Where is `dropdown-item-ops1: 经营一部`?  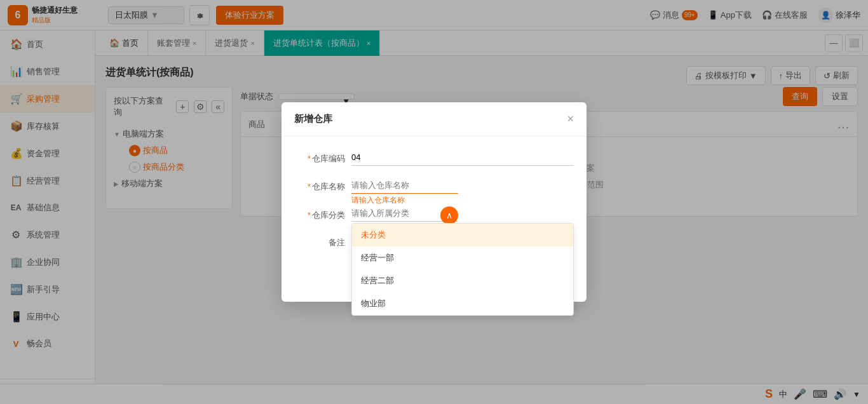 dropdown-item-ops1: 经营一部 is located at coordinates (463, 258).